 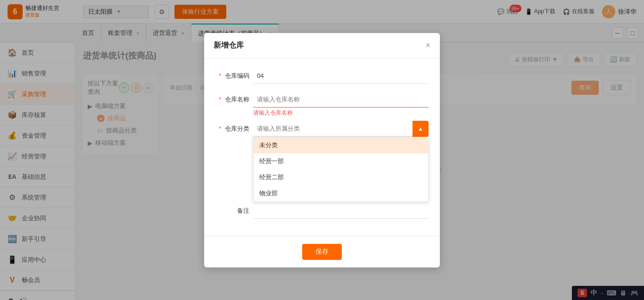 What do you see at coordinates (322, 46) in the screenshot?
I see `modal-header: 新增仓库 ×` at bounding box center [322, 46].